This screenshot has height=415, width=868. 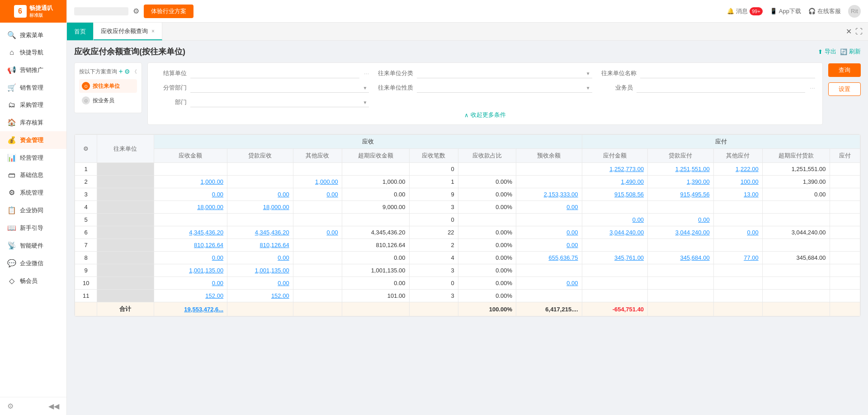 I want to click on collapse-btn: ∧ 收起更多条件, so click(x=485, y=115).